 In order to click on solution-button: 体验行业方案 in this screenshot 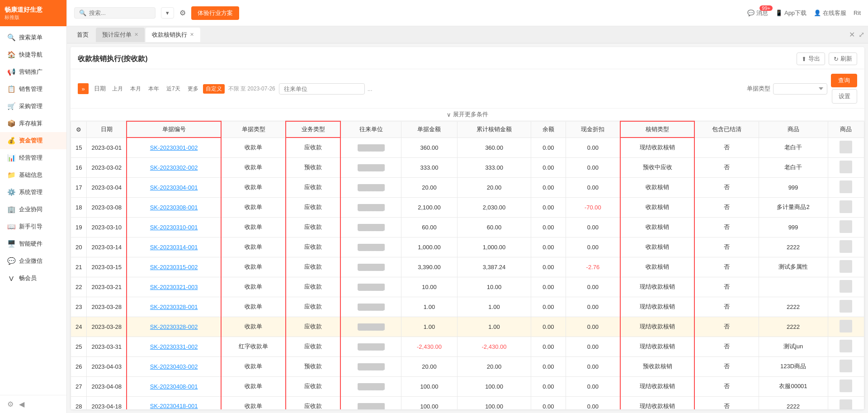, I will do `click(215, 13)`.